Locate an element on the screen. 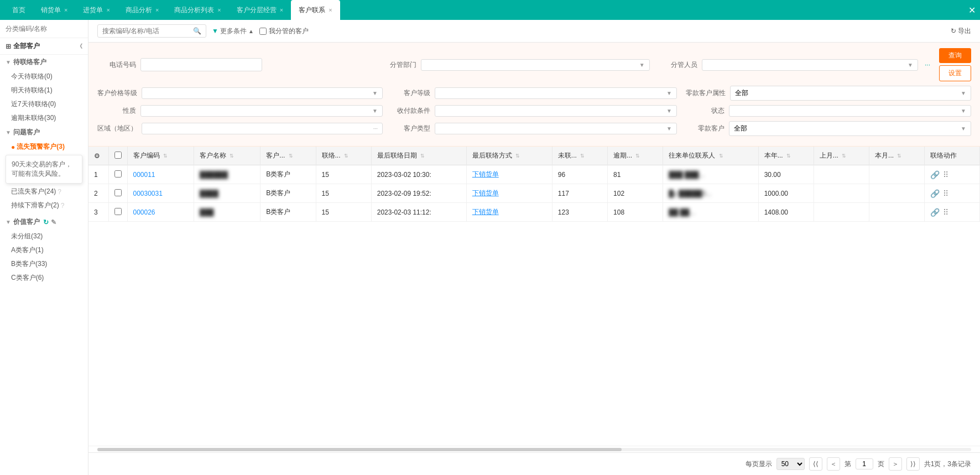 The image size is (980, 475). dept-select: ▼ is located at coordinates (535, 65).